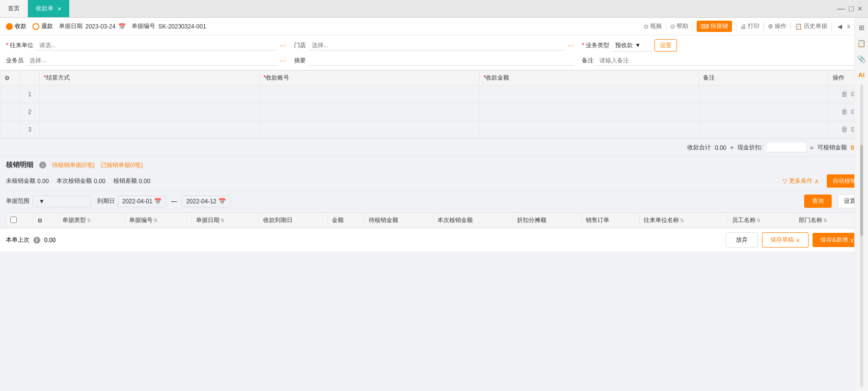 Image resolution: width=868 pixels, height=391 pixels. Describe the element at coordinates (74, 181) in the screenshot. I see `current-label: 本次核销金额` at that location.